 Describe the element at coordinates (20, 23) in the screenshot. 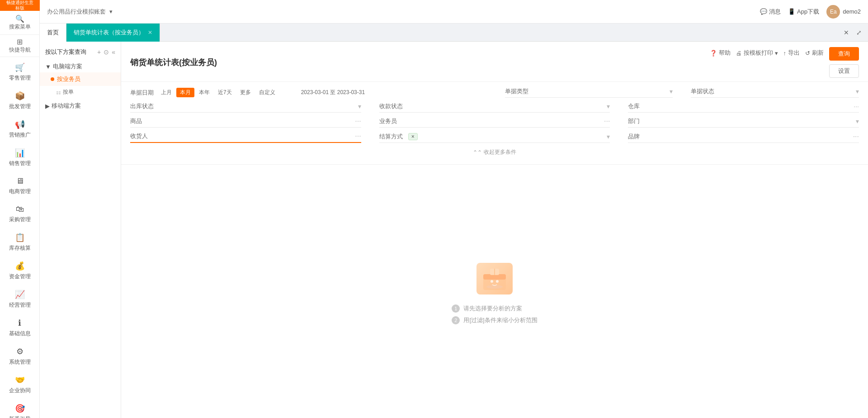

I see `sidebar-search: 🔍 搜索菜单` at that location.